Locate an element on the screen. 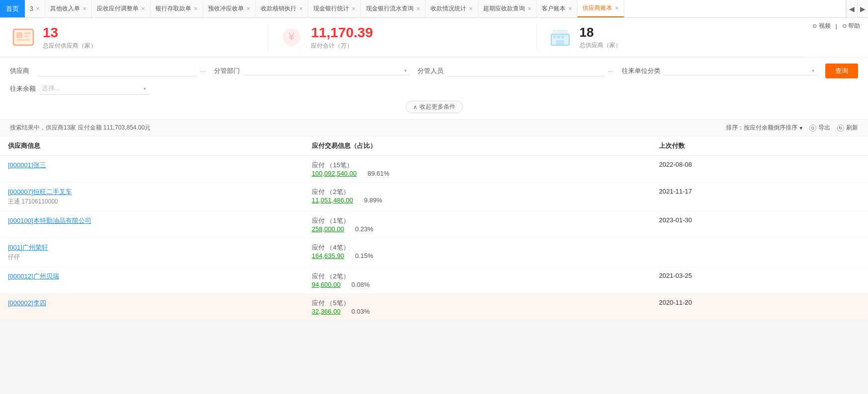 The width and height of the screenshot is (868, 394). filter-row-2: 往来余额 选择... ▾ is located at coordinates (434, 88).